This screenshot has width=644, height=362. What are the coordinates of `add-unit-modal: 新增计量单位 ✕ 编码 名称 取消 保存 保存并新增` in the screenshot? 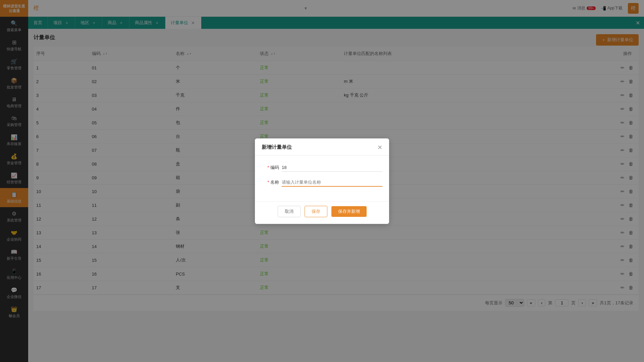 It's located at (322, 181).